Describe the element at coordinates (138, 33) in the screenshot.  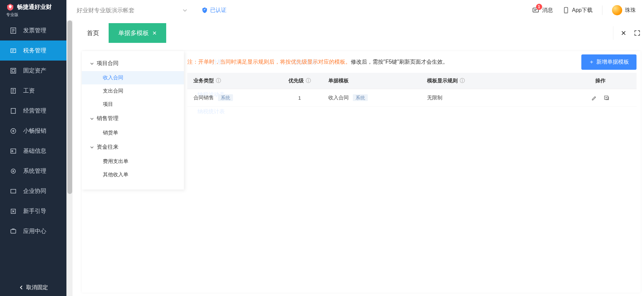
I see `tab-template: 单据多模板 ✕` at that location.